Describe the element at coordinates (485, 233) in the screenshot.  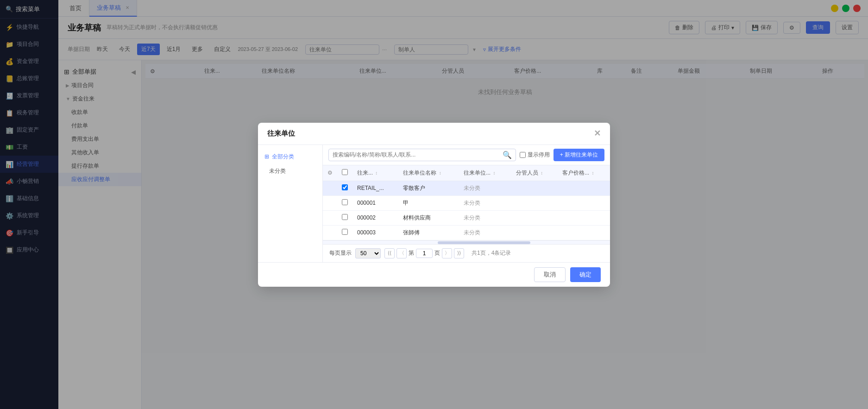
I see `row-category-4: 未分类` at that location.